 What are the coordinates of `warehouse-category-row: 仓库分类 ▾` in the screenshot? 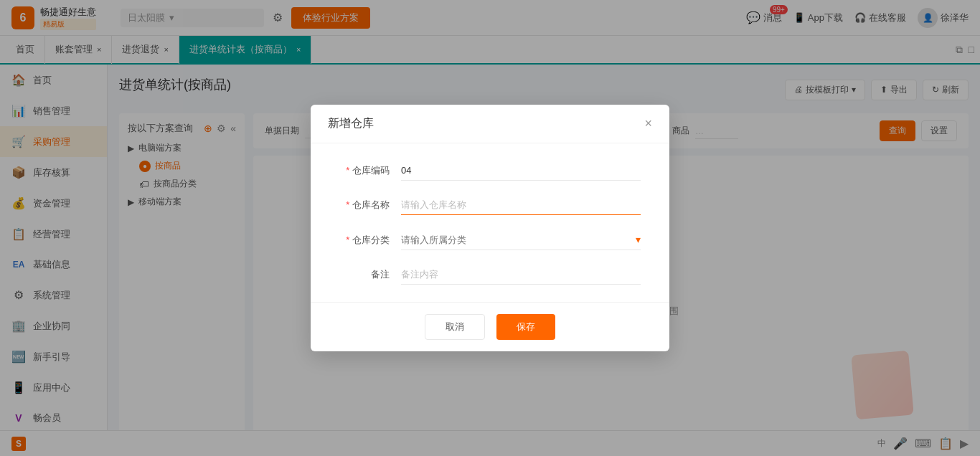 It's located at (490, 239).